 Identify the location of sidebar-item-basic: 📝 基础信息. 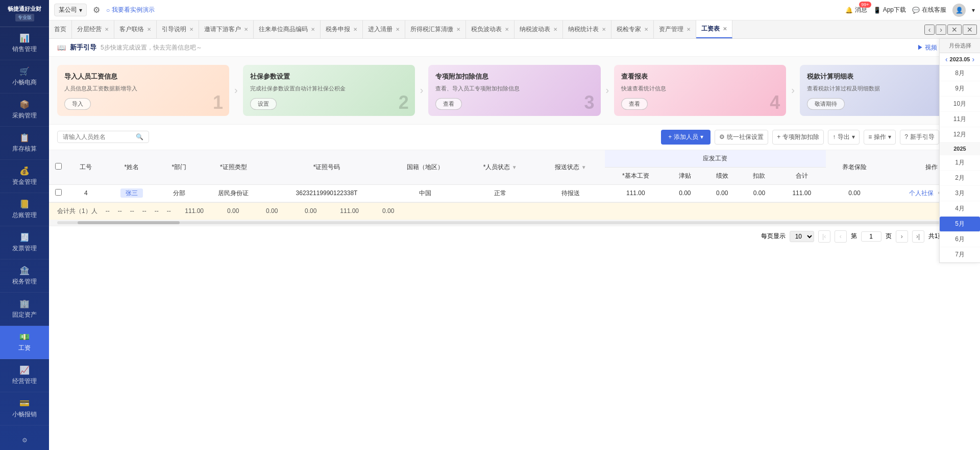
(24, 428).